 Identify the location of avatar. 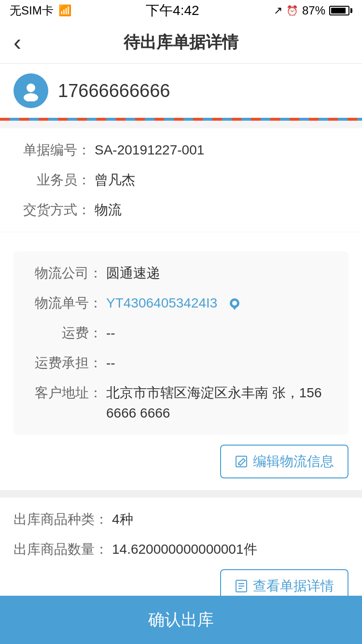
(31, 91).